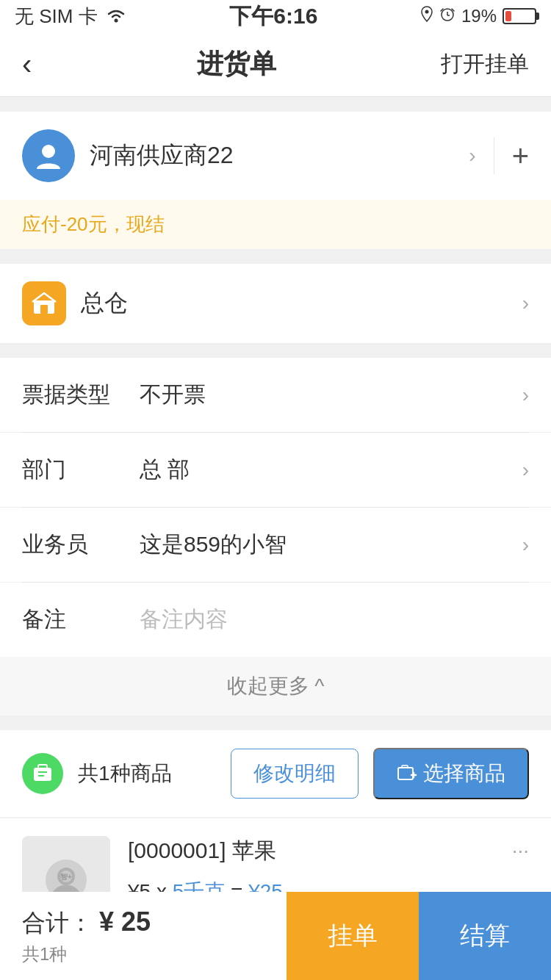 The width and height of the screenshot is (551, 980). Describe the element at coordinates (464, 774) in the screenshot. I see `select-product-label: 选择商品` at that location.